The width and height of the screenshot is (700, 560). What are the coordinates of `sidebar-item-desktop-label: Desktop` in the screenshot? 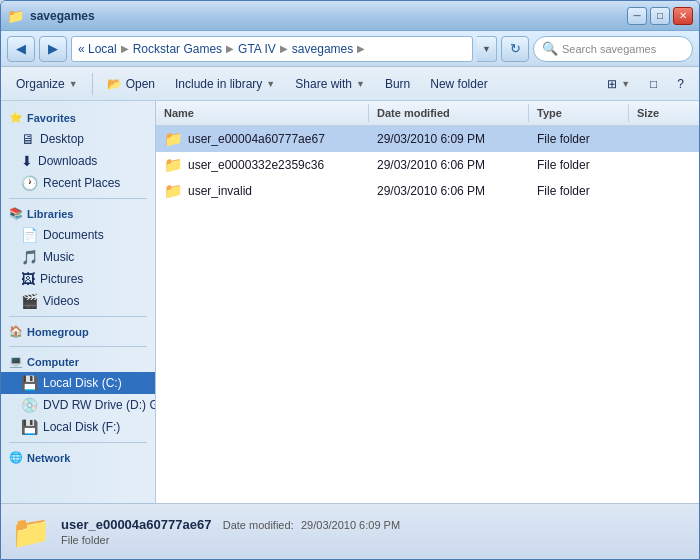 It's located at (62, 139).